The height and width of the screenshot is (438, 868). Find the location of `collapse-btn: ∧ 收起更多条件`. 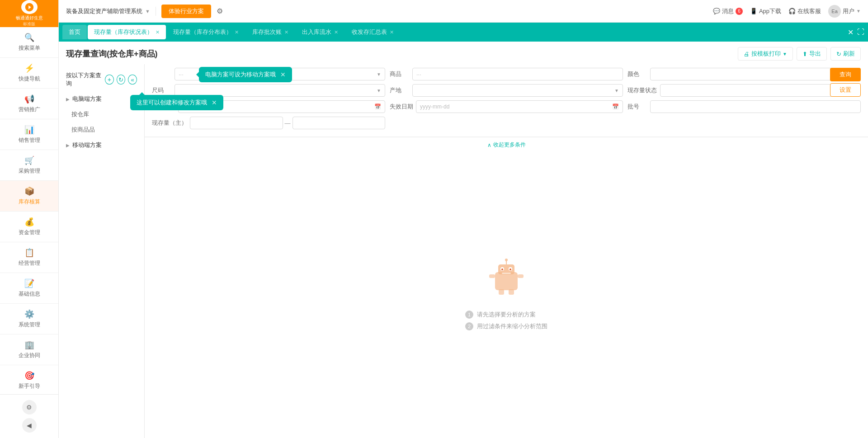

collapse-btn: ∧ 收起更多条件 is located at coordinates (506, 145).